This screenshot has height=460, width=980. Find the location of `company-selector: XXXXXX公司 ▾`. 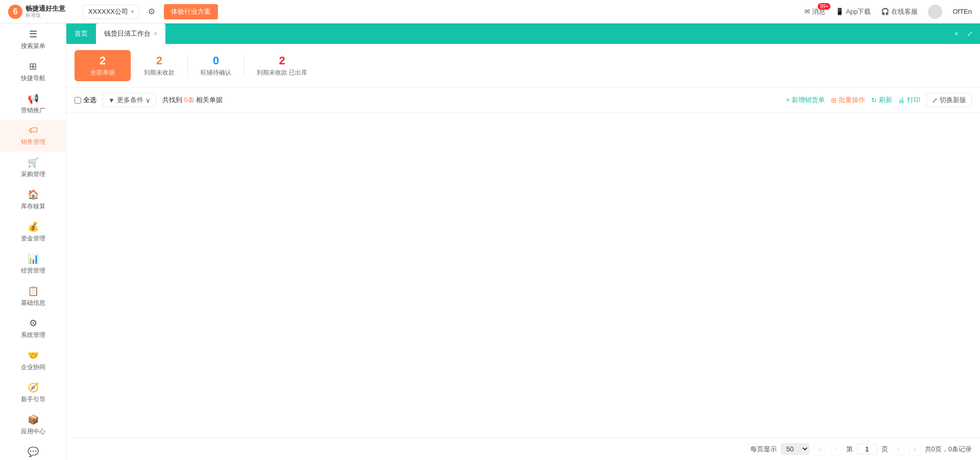

company-selector: XXXXXX公司 ▾ is located at coordinates (111, 12).